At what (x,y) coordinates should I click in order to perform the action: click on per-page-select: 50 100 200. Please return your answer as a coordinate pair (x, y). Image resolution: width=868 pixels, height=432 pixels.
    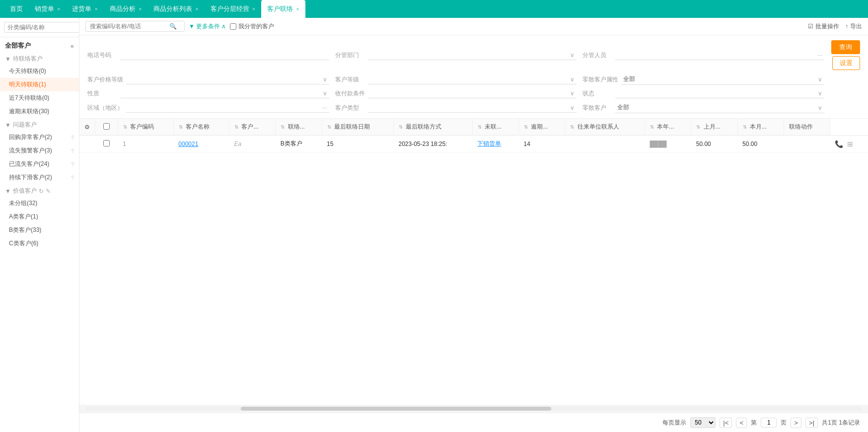
    Looking at the image, I should click on (703, 423).